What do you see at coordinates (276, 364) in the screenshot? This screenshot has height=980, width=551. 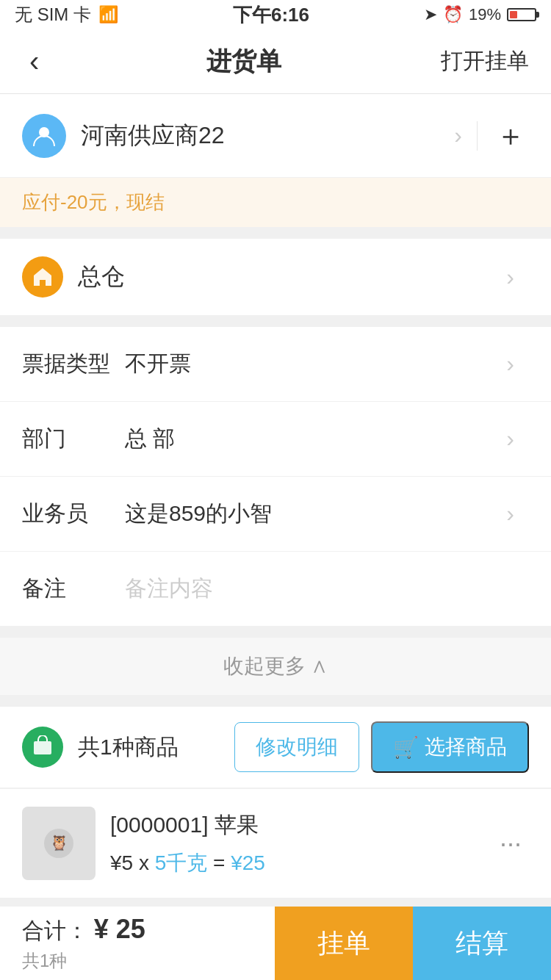 I see `ticket-type-row: 票据类型 不开票 ›` at bounding box center [276, 364].